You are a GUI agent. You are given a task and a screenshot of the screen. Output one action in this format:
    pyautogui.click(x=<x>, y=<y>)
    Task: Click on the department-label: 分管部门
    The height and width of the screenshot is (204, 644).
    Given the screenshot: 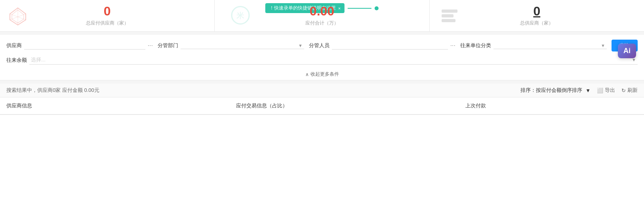 What is the action you would take?
    pyautogui.click(x=168, y=46)
    